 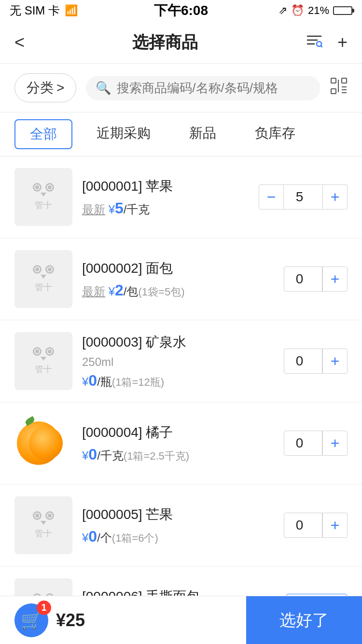 What do you see at coordinates (178, 291) in the screenshot?
I see `product-price: 最新 ¥2/包(1袋=5包)` at bounding box center [178, 291].